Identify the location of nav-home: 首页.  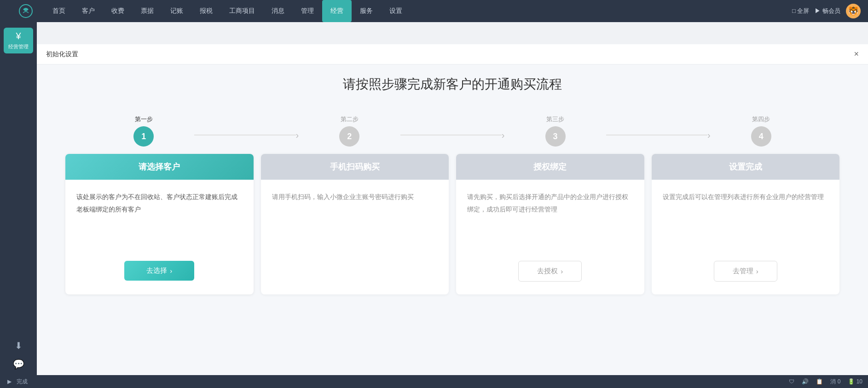
(59, 11).